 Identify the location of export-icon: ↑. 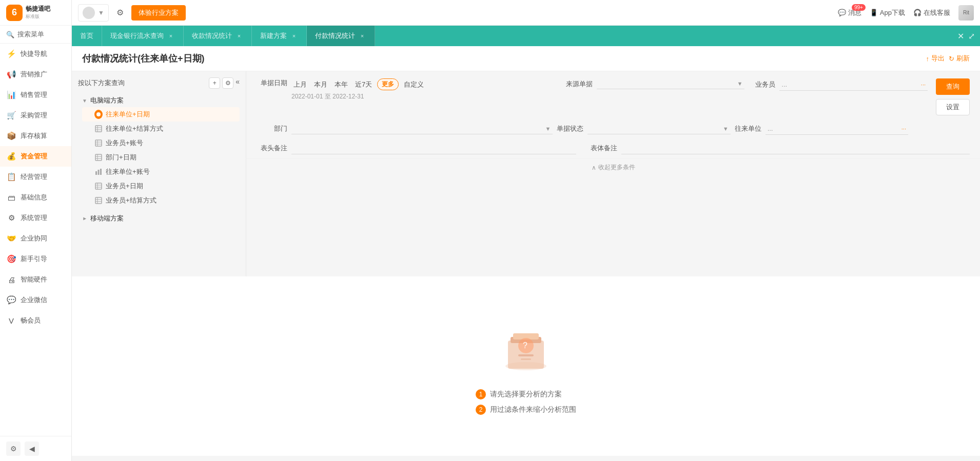
(928, 58).